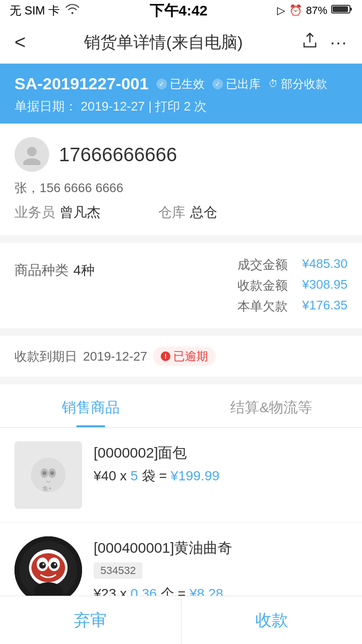 The height and width of the screenshot is (644, 362). Describe the element at coordinates (181, 475) in the screenshot. I see `product-item-1: 鱼+ [0000002]面包 ¥40 x 5 袋 = ¥199.99` at that location.